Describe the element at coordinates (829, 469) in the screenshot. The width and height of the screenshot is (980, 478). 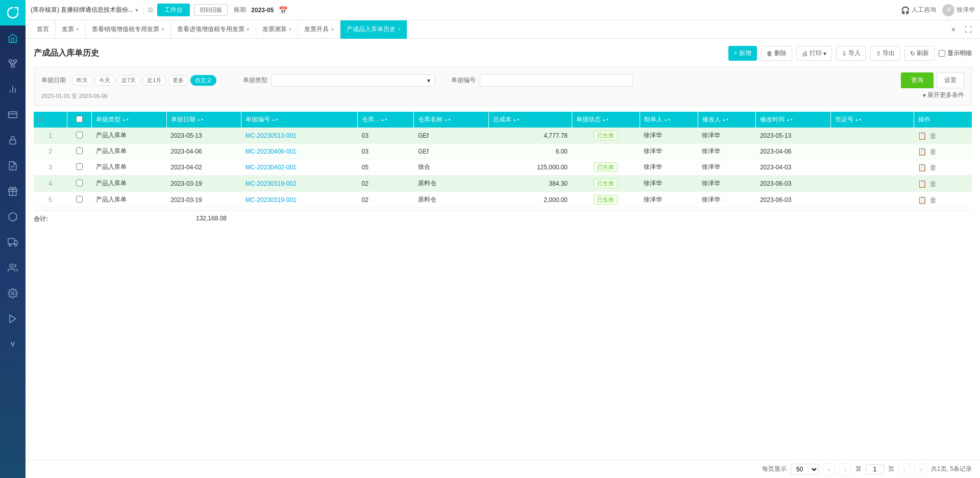
I see `first-page-button: «` at that location.